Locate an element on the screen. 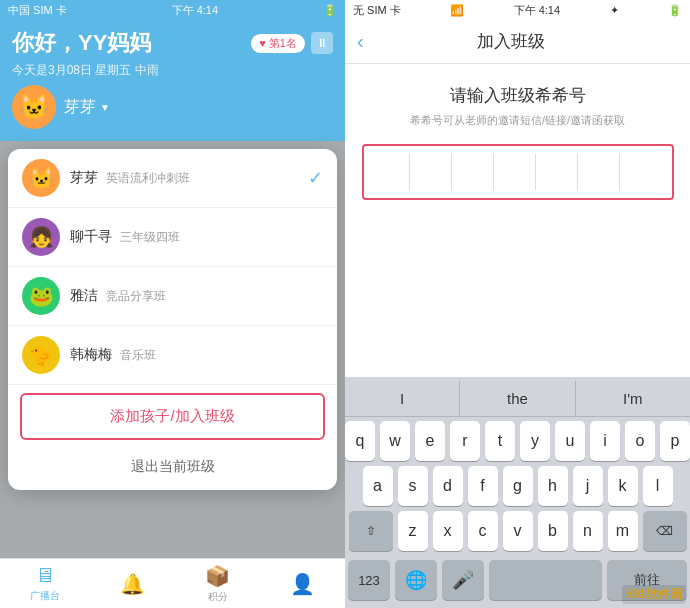 The width and height of the screenshot is (690, 608). modal-item-class-4: 音乐班 is located at coordinates (138, 356).